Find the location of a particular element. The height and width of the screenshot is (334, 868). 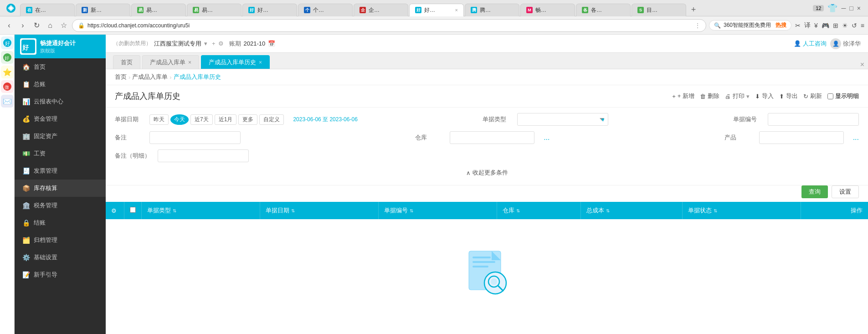

app-icon-4: 微 is located at coordinates (7, 87).